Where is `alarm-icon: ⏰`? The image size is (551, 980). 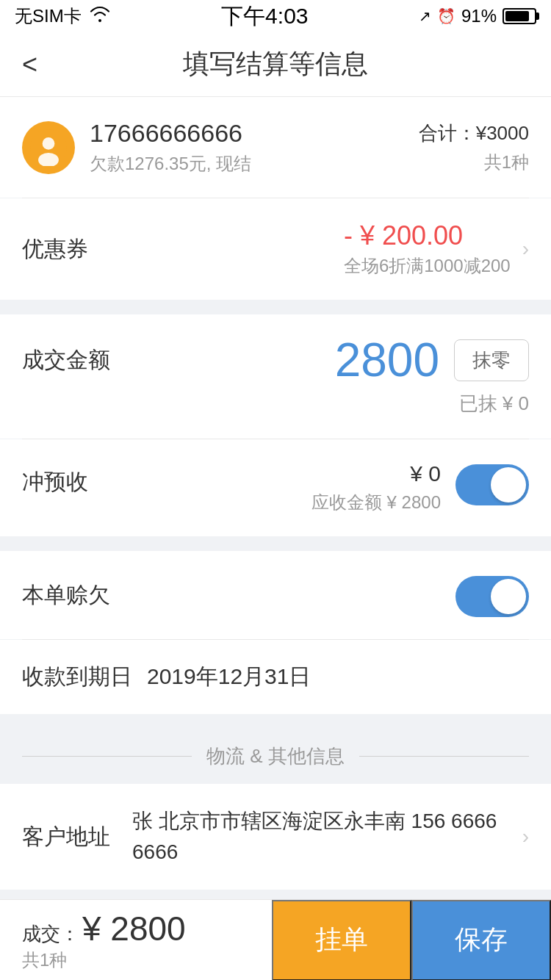 alarm-icon: ⏰ is located at coordinates (447, 16).